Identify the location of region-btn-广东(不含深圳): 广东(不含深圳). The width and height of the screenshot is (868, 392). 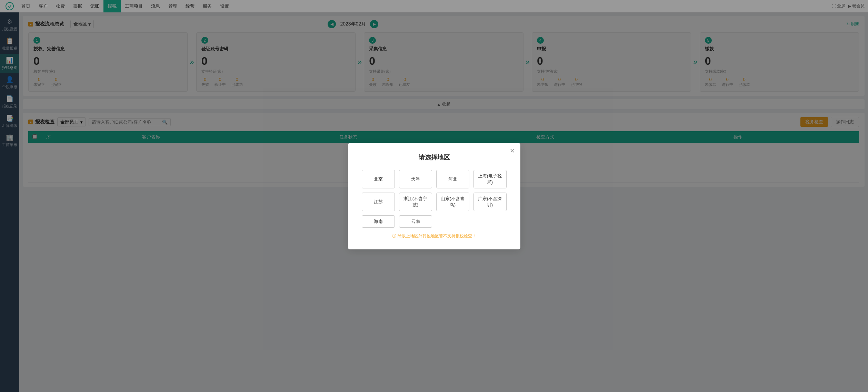
(490, 202).